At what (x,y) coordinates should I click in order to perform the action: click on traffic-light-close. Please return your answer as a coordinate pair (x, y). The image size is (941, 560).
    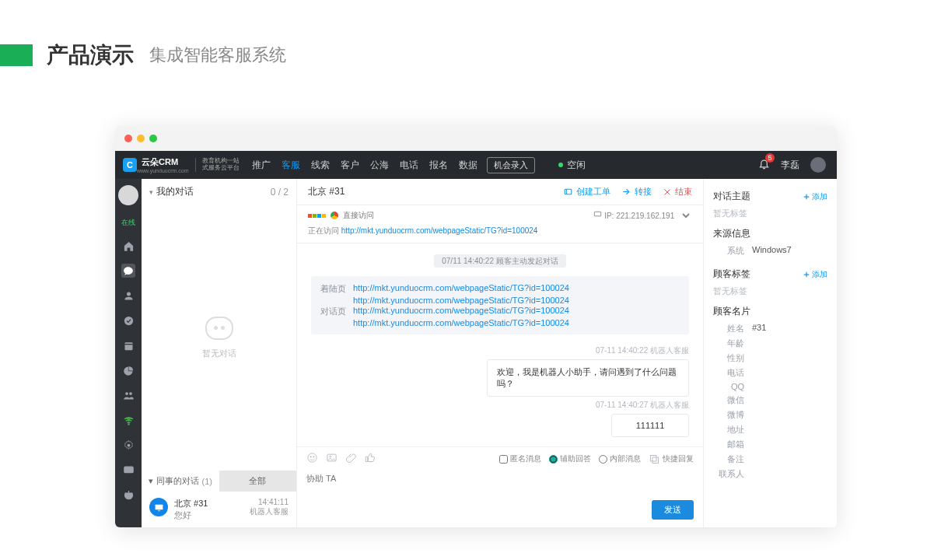
    Looking at the image, I should click on (128, 138).